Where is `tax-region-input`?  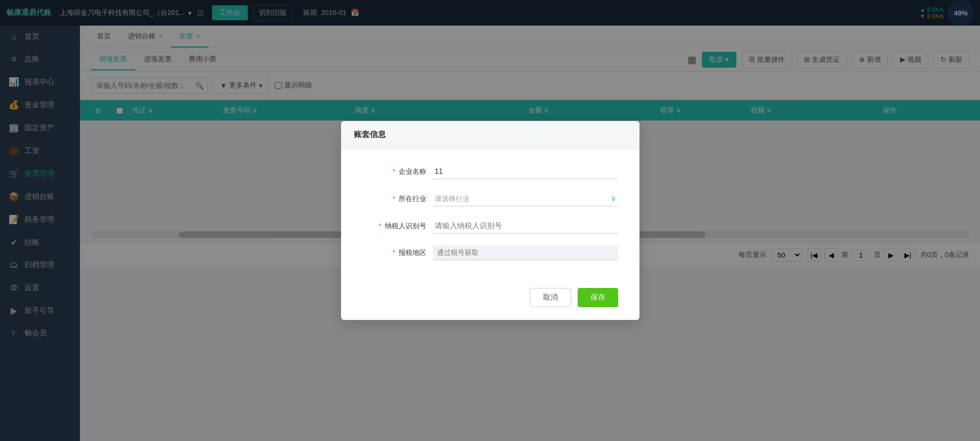
tax-region-input is located at coordinates (525, 253).